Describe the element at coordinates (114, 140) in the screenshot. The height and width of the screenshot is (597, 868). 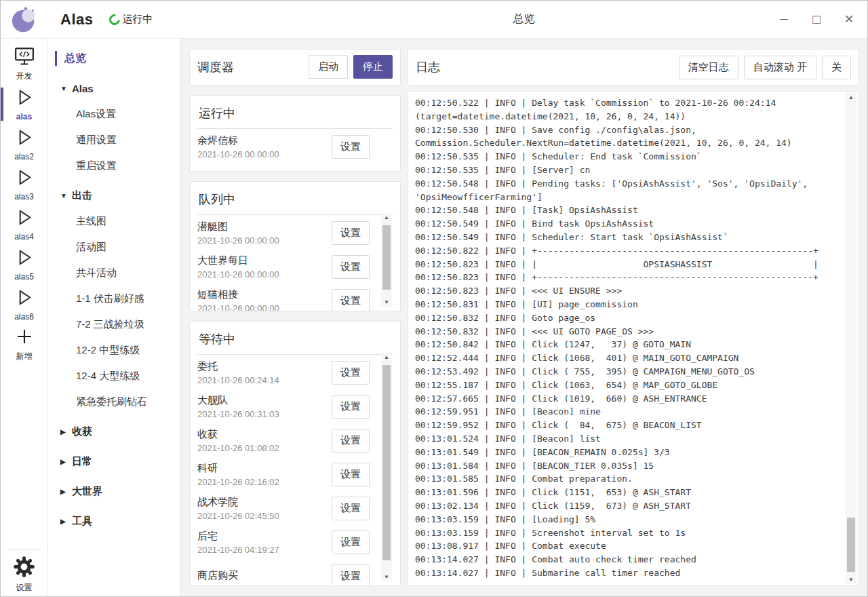
I see `menu-entry: 通用设置` at that location.